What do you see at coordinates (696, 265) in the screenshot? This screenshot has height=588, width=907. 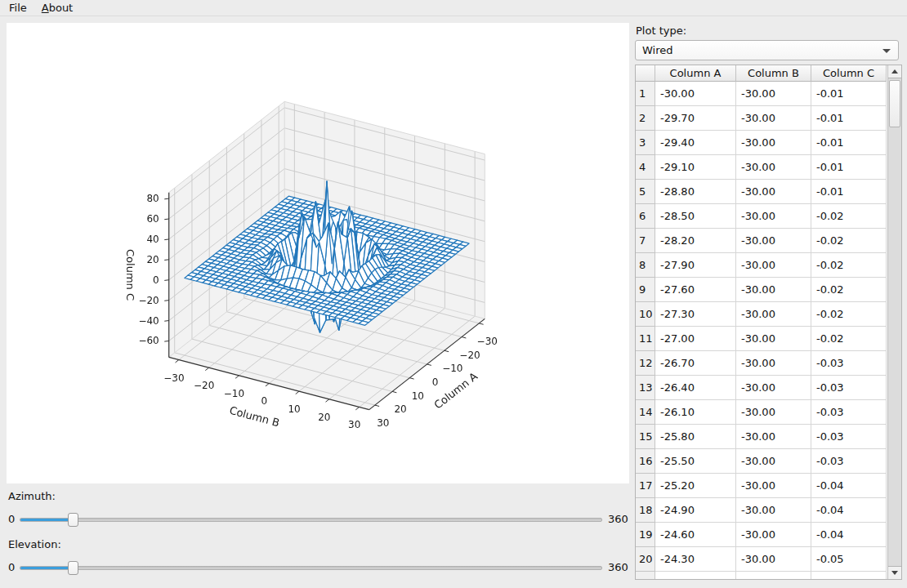 I see `table-cell: -27.90` at bounding box center [696, 265].